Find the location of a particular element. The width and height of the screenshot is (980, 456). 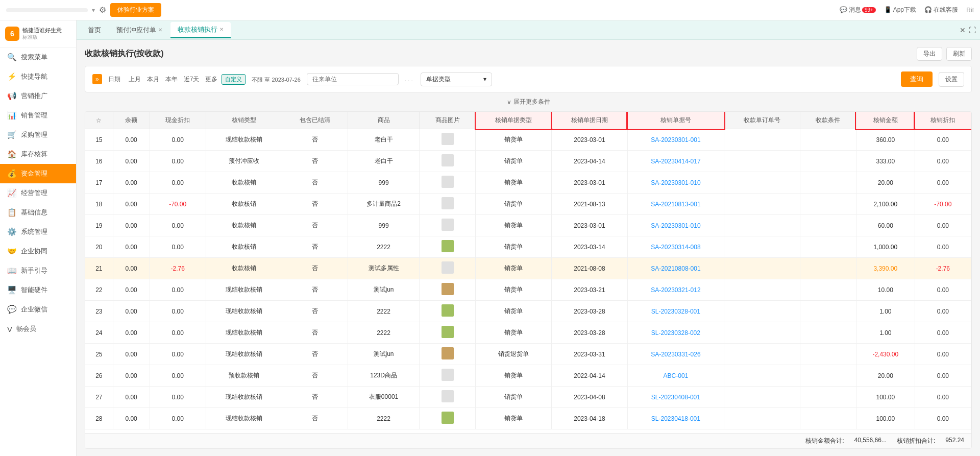

more-date-btn: 更多 is located at coordinates (211, 80).